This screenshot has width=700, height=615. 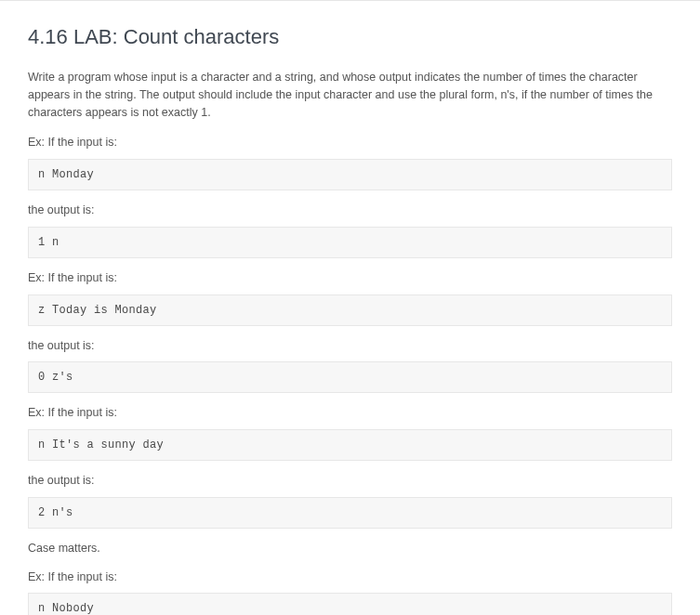 I want to click on code-output-block: 1 n, so click(x=350, y=242).